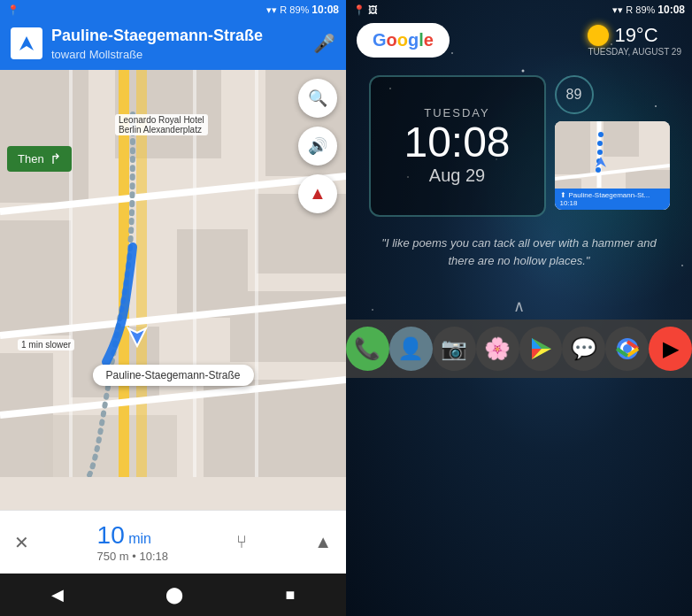 This screenshot has width=692, height=616. Describe the element at coordinates (457, 113) in the screenshot. I see `clock-day: TUESDAY` at that location.